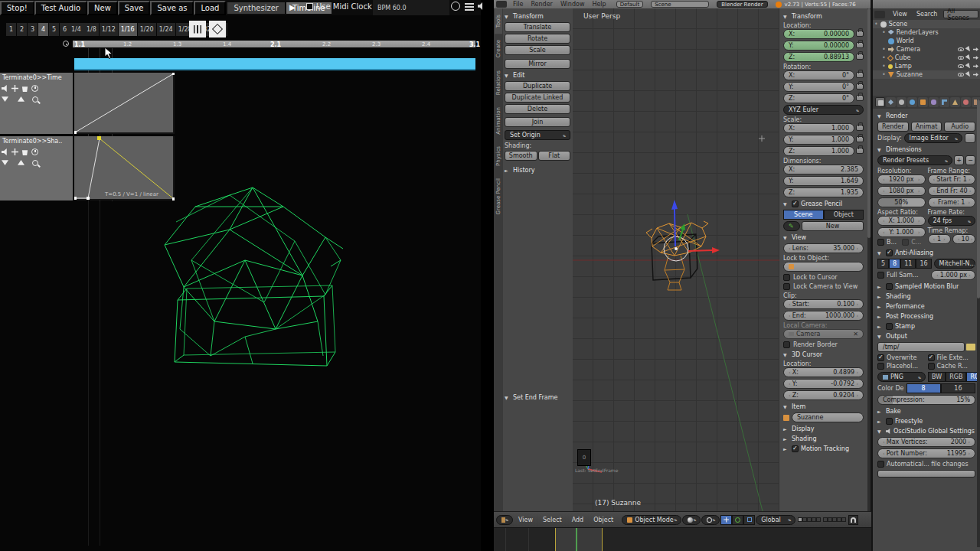  Describe the element at coordinates (915, 161) in the screenshot. I see `render-presets-dropdown: Render Presets` at that location.